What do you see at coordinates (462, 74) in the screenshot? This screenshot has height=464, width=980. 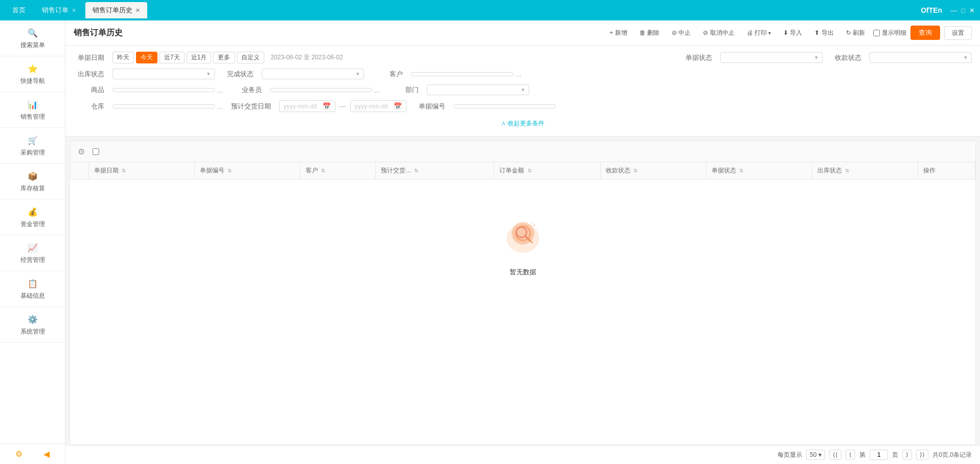 I see `customer-input` at bounding box center [462, 74].